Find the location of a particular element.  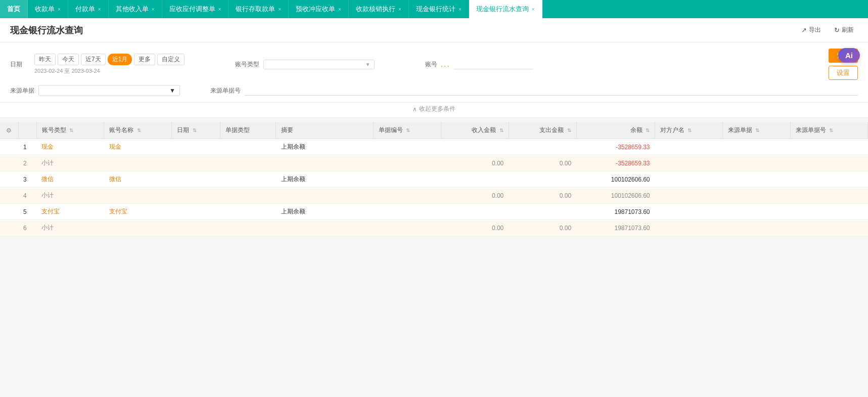

date-btn-more: 更多 is located at coordinates (145, 60).